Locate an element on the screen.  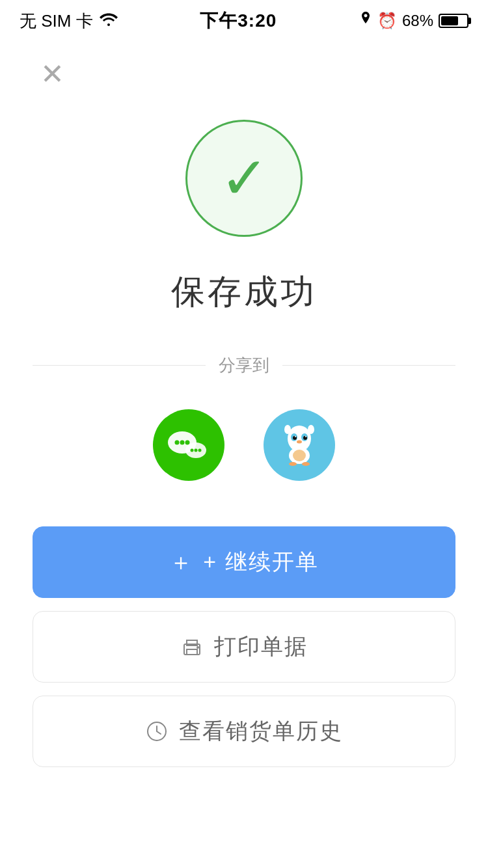
continue-button: ＋ + 继续开单 is located at coordinates (244, 562).